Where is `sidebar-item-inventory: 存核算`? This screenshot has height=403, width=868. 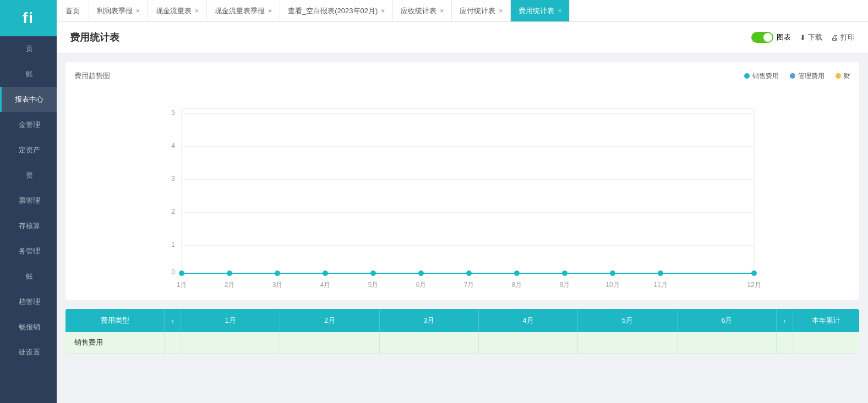
sidebar-item-inventory: 存核算 is located at coordinates (29, 226).